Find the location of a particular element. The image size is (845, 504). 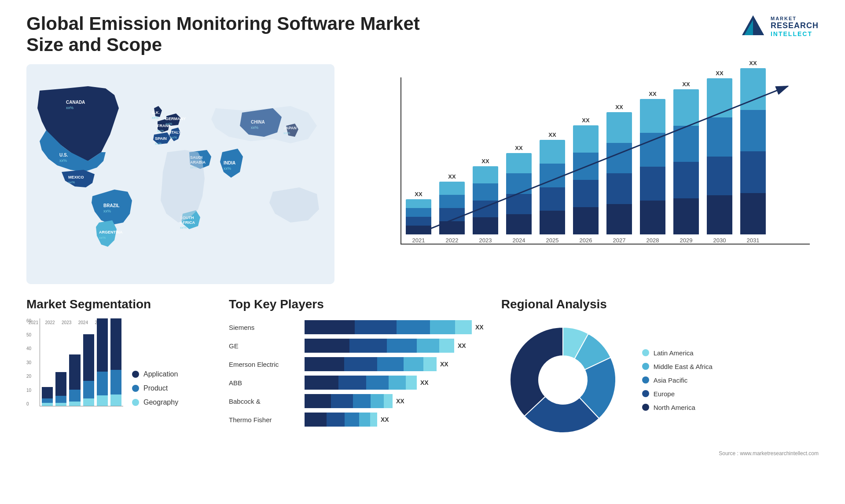

player-name: Thermo Fisher is located at coordinates (264, 420).